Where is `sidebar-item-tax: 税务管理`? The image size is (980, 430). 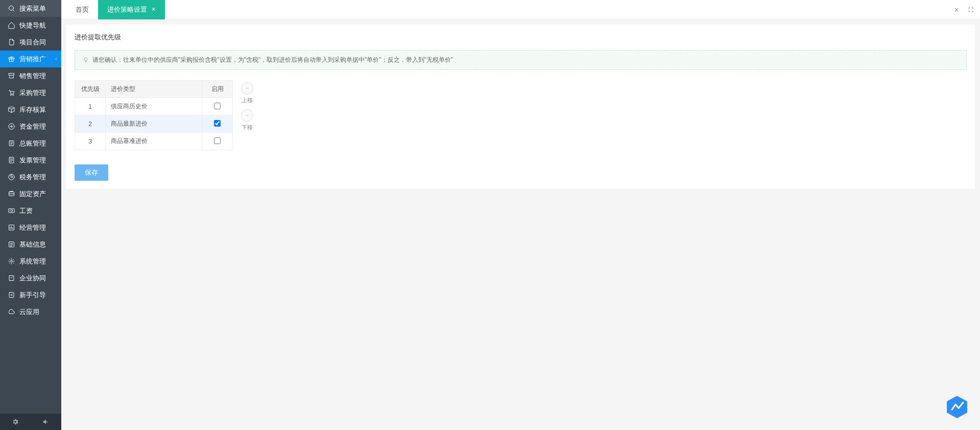 sidebar-item-tax: 税务管理 is located at coordinates (31, 177).